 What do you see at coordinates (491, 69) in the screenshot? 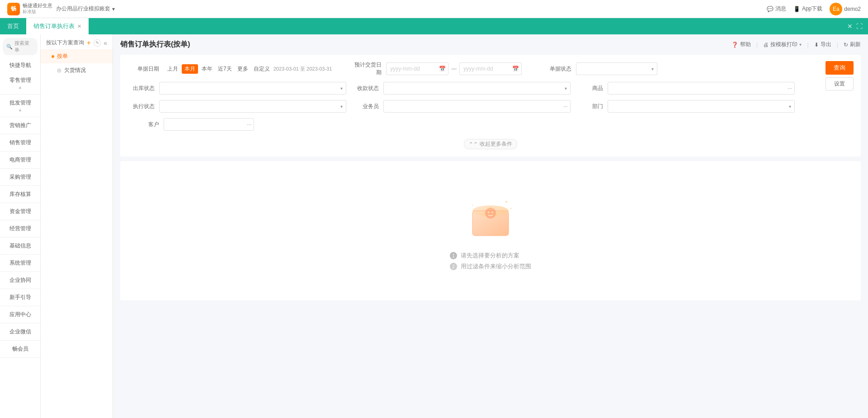
I see `filter-row-date: 单据日期 上月 本月 本年 近7天 更多 自定义 2023-03-01 至 20…` at bounding box center [491, 69].